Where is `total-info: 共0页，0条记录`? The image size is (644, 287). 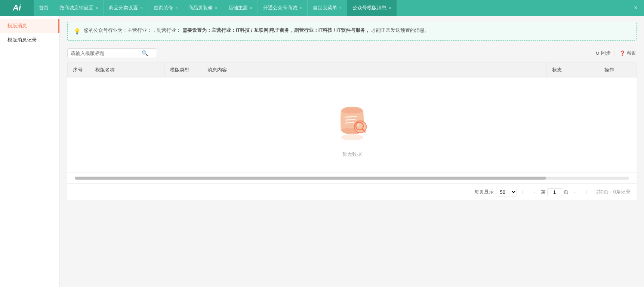
total-info: 共0页，0条记录 is located at coordinates (613, 192).